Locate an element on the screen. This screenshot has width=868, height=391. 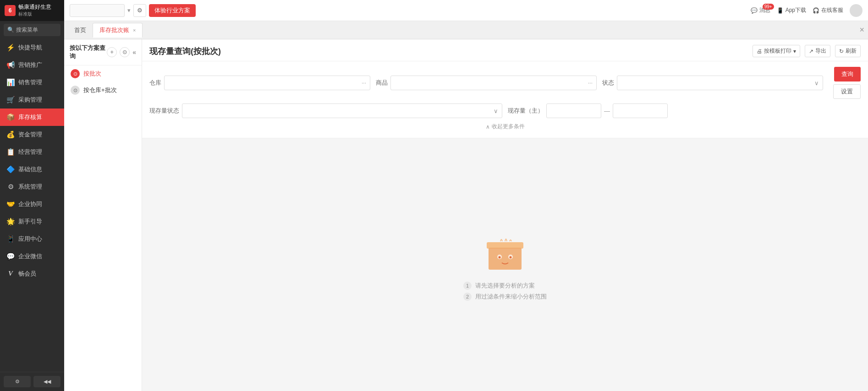
topbar-gear-button: ⚙ is located at coordinates (140, 11).